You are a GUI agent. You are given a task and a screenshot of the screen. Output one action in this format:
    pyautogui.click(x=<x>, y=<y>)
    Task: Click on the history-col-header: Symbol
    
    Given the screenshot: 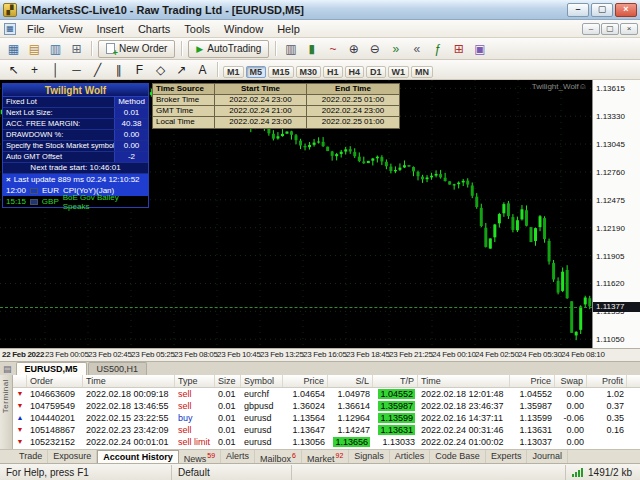 What is the action you would take?
    pyautogui.click(x=262, y=381)
    